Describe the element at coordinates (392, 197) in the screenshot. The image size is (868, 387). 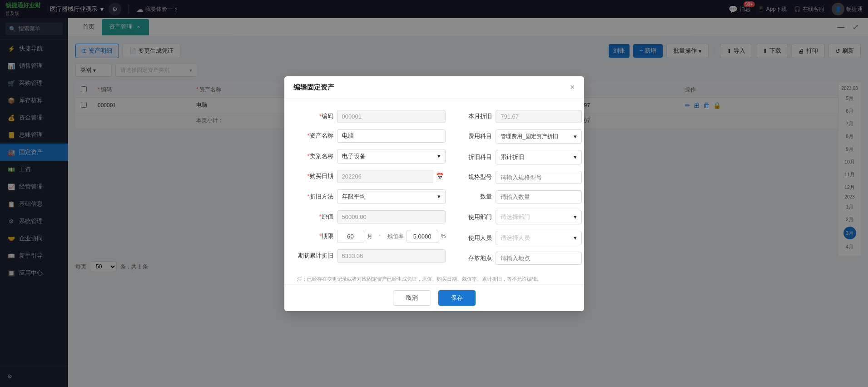
I see `dep-method-select: 年限平均 ▾` at that location.